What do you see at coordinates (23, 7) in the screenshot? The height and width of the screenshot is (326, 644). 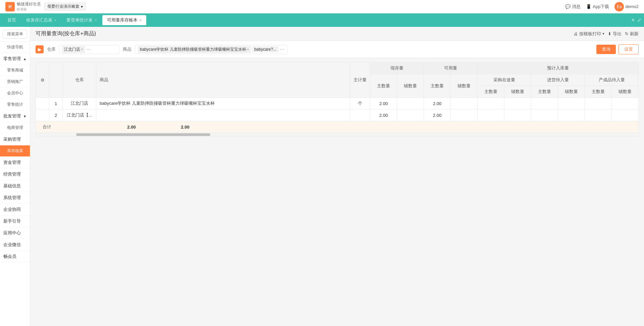 I see `logo-area: 好 畅捷通好生意 标准版` at bounding box center [23, 7].